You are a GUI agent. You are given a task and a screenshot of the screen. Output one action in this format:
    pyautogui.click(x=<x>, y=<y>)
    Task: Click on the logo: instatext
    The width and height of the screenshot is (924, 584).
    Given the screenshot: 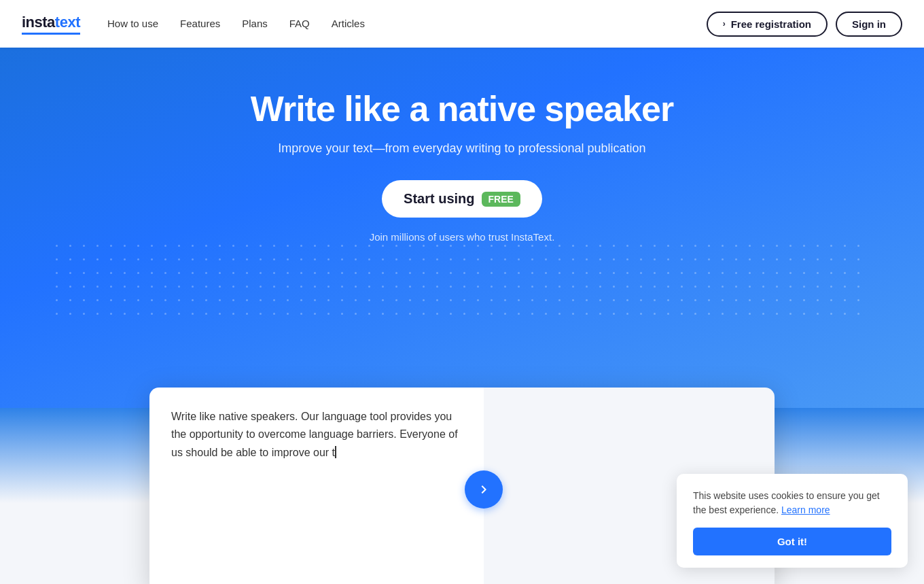 What is the action you would take?
    pyautogui.click(x=51, y=24)
    